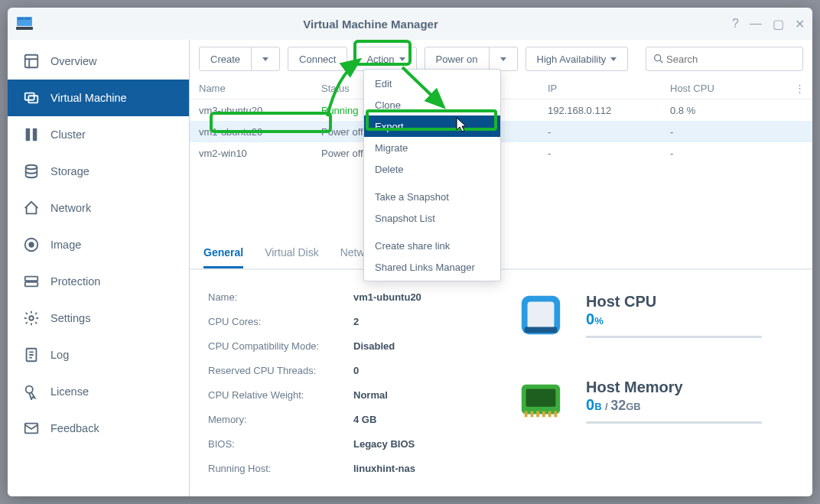  I want to click on sidebar-item-virtual-machine: Virtual Machine, so click(98, 98).